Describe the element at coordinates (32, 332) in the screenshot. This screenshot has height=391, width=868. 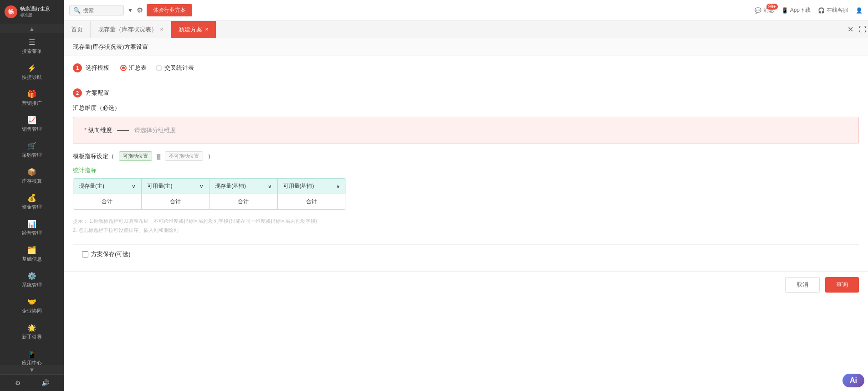
I see `sidebar-item-guide: 🌟 新手引导` at that location.